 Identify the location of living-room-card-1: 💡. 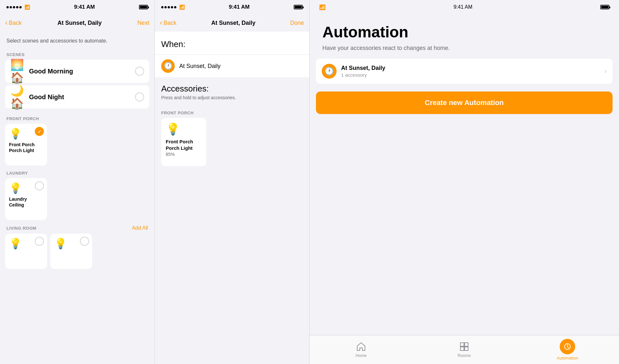
(26, 251).